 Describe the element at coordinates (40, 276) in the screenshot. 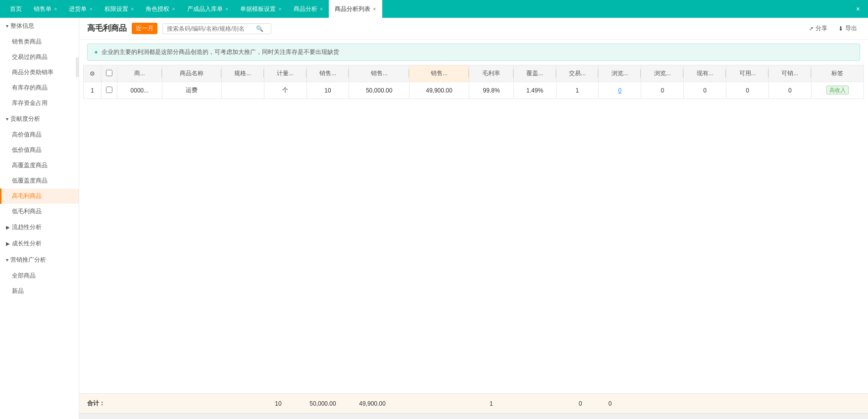

I see `sidebar-item-all-goods: 全部商品` at that location.